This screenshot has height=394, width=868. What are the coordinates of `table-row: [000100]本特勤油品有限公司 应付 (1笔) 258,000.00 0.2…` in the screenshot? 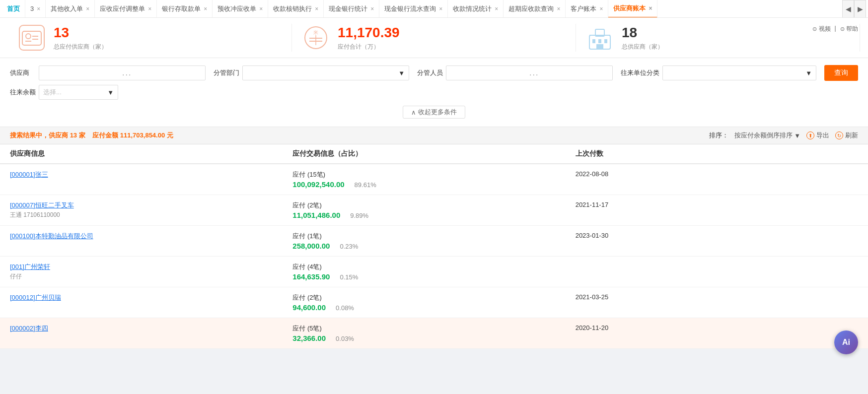 It's located at (434, 241).